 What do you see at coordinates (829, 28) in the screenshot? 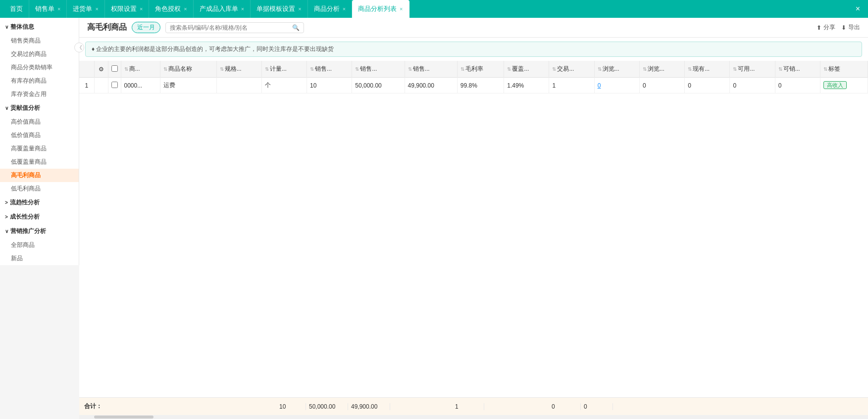
I see `share-label: 分享` at bounding box center [829, 28].